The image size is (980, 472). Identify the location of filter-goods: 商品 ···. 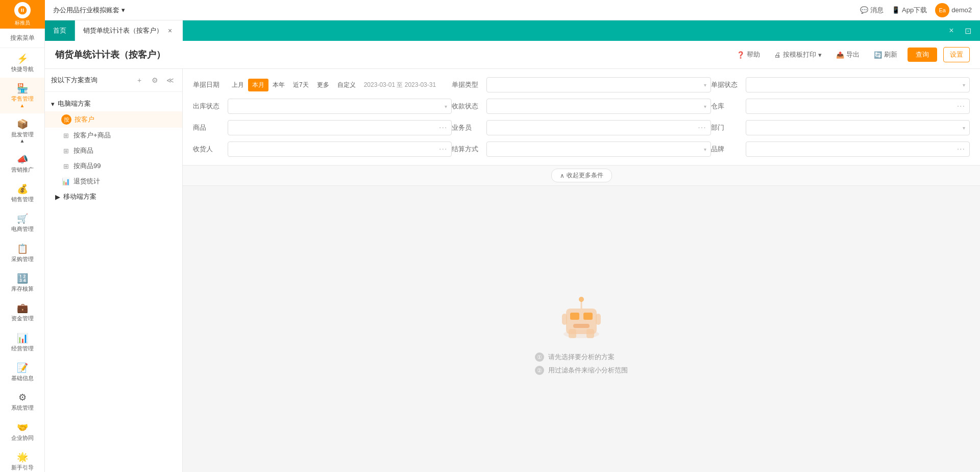
(323, 128).